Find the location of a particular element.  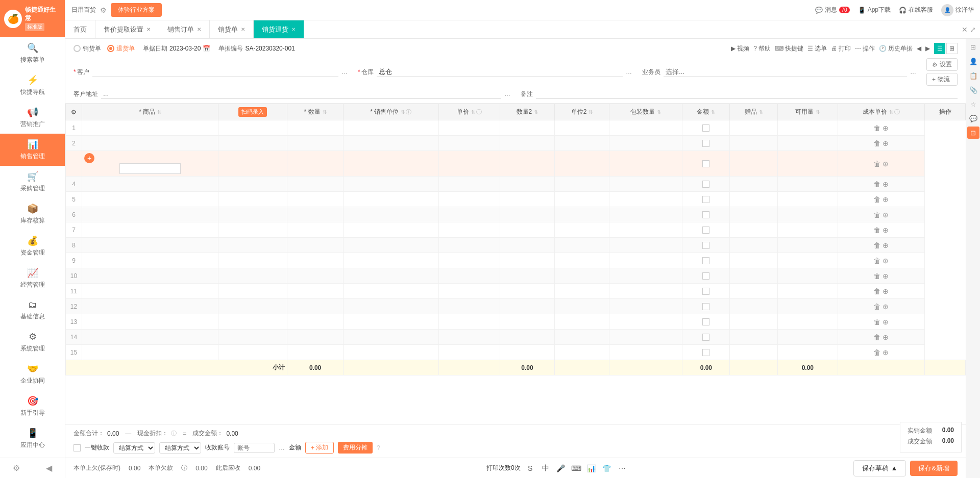

row-copy-12: ⊕ is located at coordinates (886, 307).